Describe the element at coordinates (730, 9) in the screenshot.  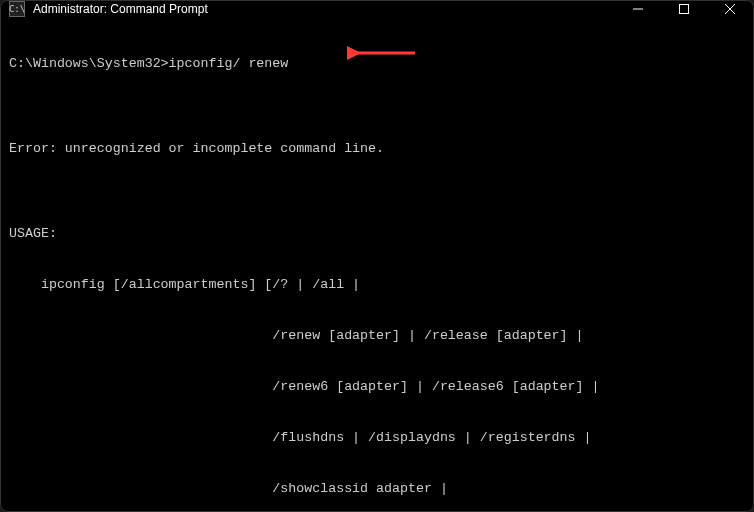
I see `close-button` at that location.